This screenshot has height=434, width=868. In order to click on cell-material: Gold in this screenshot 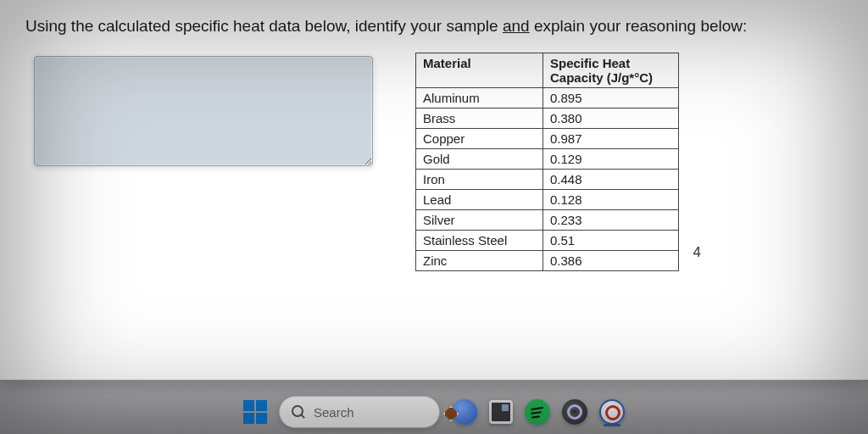, I will do `click(480, 159)`.